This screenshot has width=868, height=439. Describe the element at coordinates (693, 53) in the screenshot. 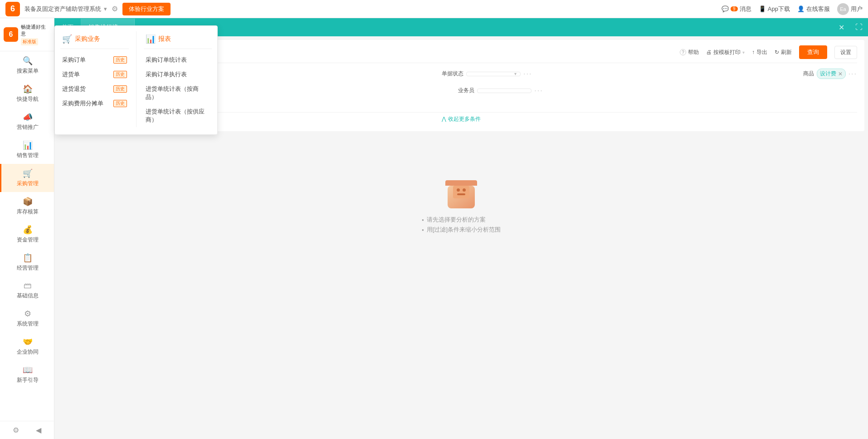

I see `help-label: 帮助` at that location.